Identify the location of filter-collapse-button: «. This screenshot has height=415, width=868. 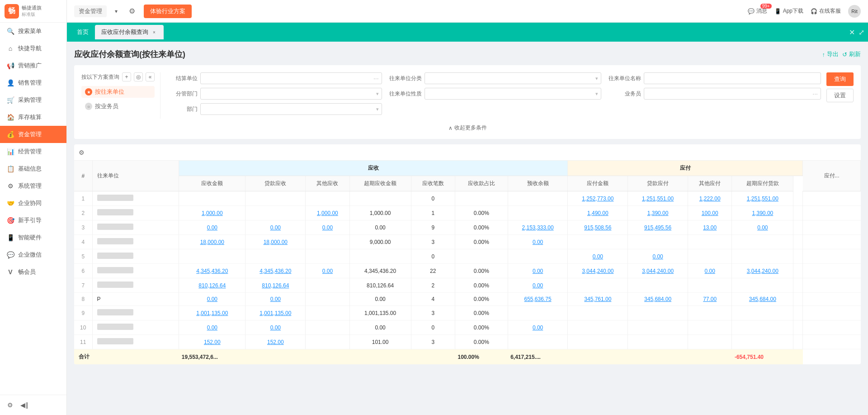
(150, 77).